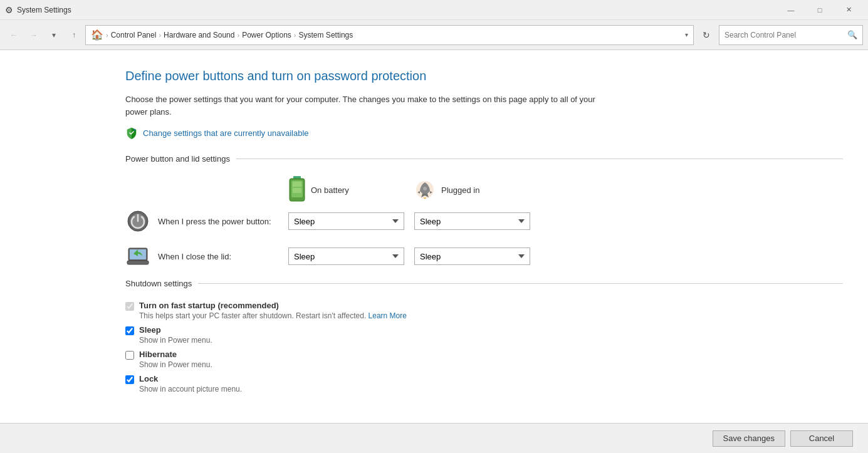  What do you see at coordinates (520, 283) in the screenshot?
I see `shutdown-section-divider` at bounding box center [520, 283].